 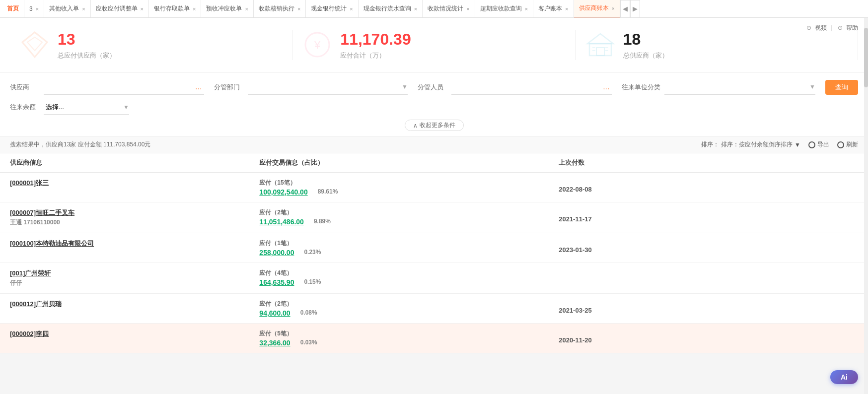 What do you see at coordinates (175, 9) in the screenshot?
I see `nav-tab-bank-deposit: 银行存取款单 ×` at bounding box center [175, 9].